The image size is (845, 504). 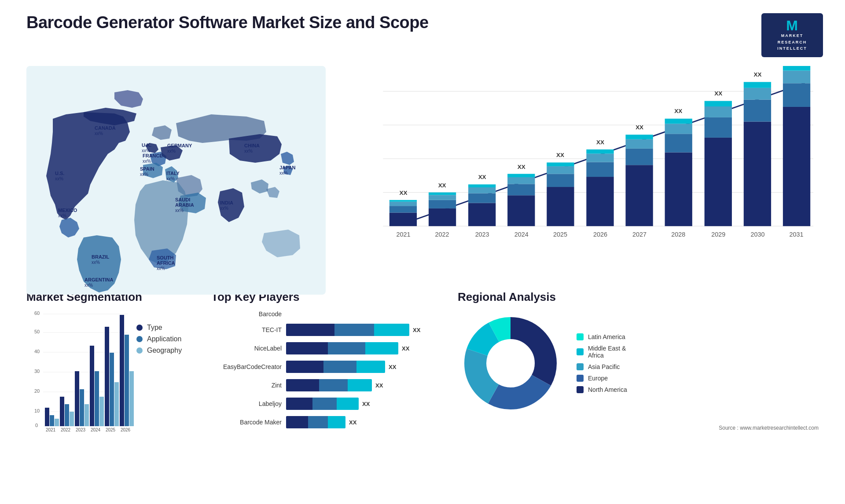 What do you see at coordinates (363, 367) in the screenshot?
I see `player-bar-easybarcode: XX` at bounding box center [363, 367].